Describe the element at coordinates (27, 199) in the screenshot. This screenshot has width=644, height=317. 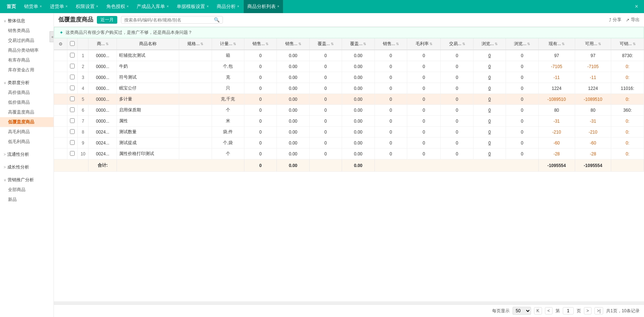
I see `sidebar-item-new-goods: 新品` at that location.